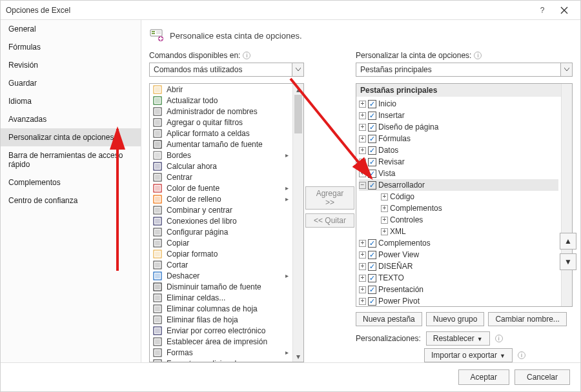 This screenshot has width=581, height=392. I want to click on command-item: Abrir, so click(221, 89).